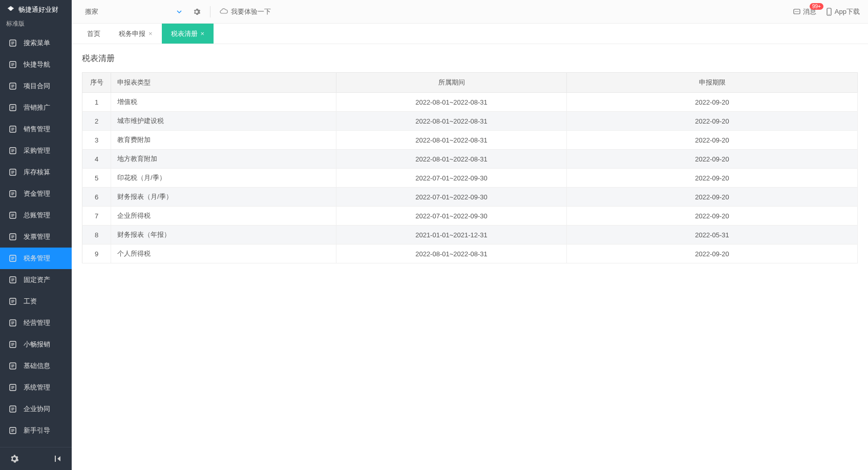  I want to click on tab-label: 税务申报, so click(132, 34).